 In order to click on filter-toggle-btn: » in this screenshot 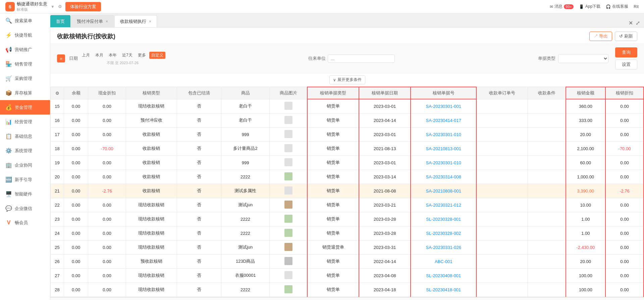, I will do `click(61, 58)`.